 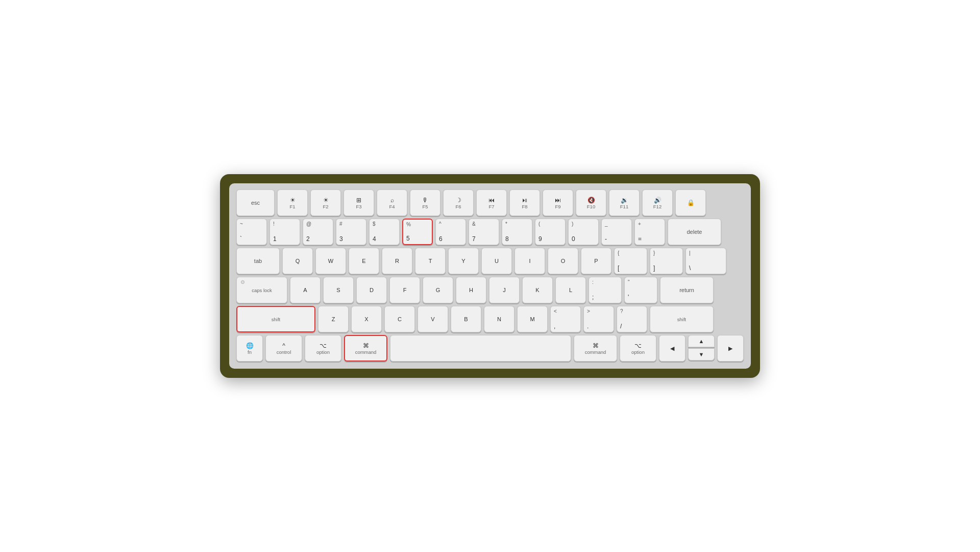 What do you see at coordinates (525, 203) in the screenshot?
I see `key-f8: ⏯ F8` at bounding box center [525, 203].